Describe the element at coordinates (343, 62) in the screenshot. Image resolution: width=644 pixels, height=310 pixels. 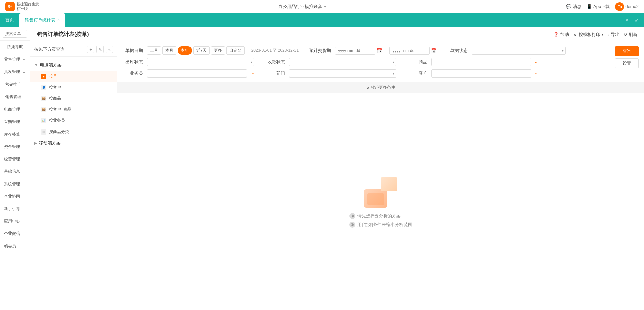
I see `payment-status-select` at that location.